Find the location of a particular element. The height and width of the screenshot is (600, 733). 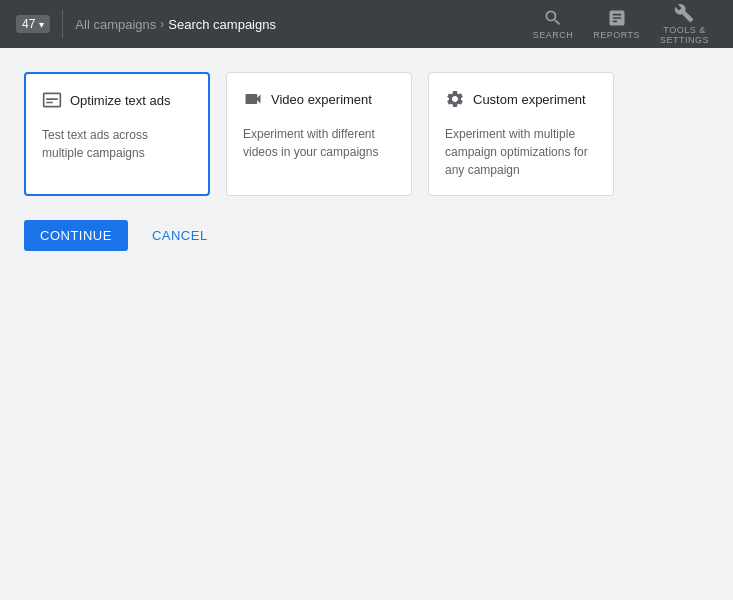

continue-button: CONTINUE is located at coordinates (76, 236).